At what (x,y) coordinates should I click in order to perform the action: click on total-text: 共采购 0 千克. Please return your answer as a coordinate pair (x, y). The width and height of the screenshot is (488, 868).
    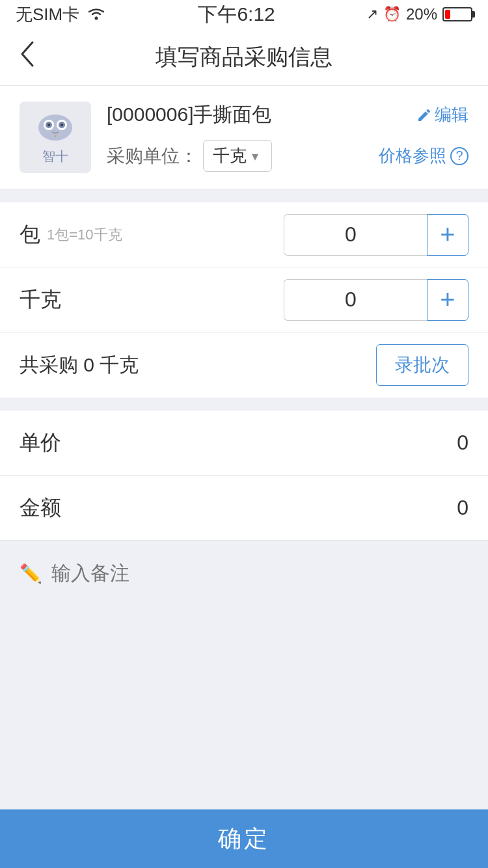
    Looking at the image, I should click on (79, 366).